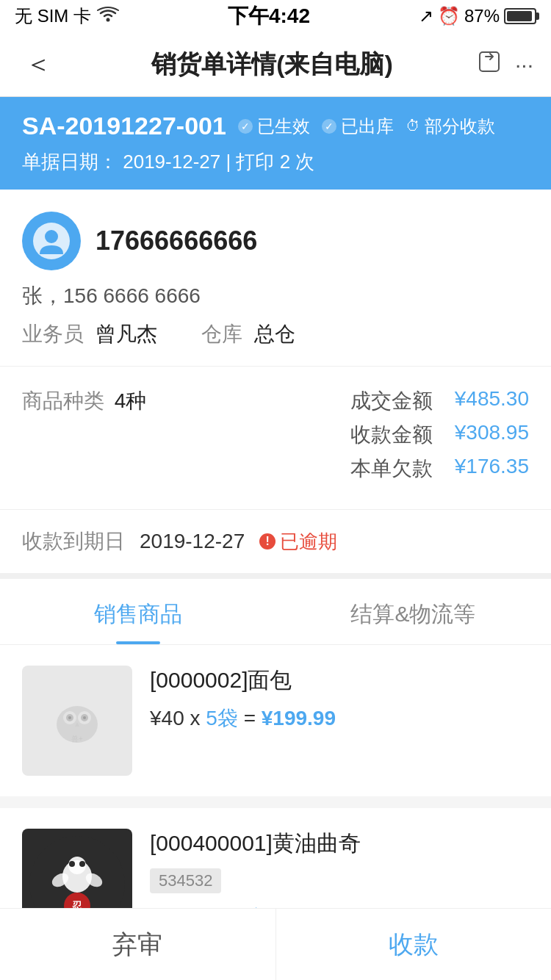  Describe the element at coordinates (73, 541) in the screenshot. I see `due-date-label: 收款到期日` at that location.